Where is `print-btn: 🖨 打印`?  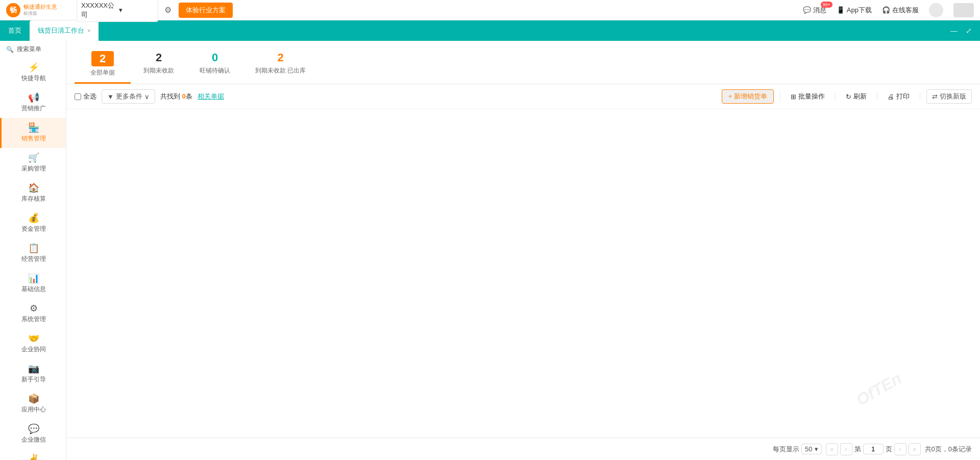
print-btn: 🖨 打印 is located at coordinates (898, 96).